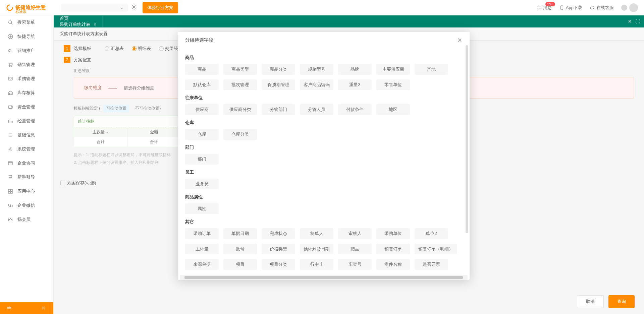 This screenshot has width=644, height=314. What do you see at coordinates (202, 85) in the screenshot?
I see `field-chip-0-7: 默认仓库` at bounding box center [202, 85].